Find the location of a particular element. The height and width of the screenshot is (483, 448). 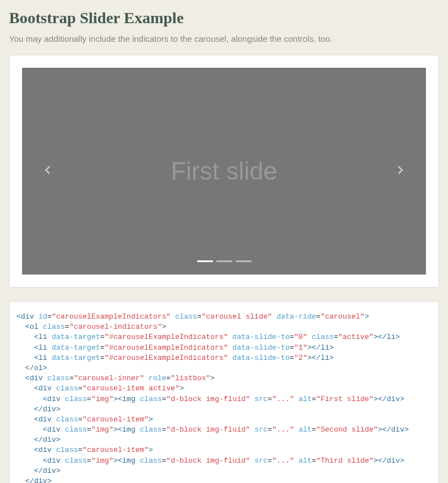

carousel-link: carousel is located at coordinates (210, 38).